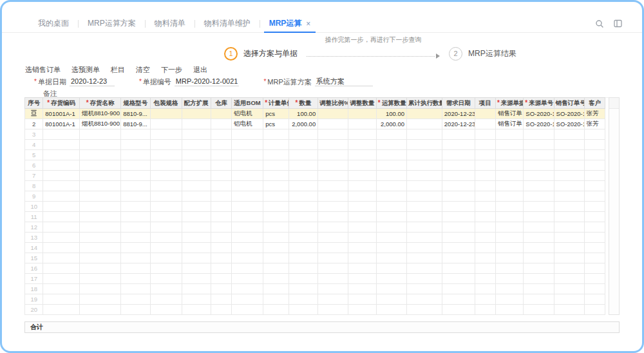  Describe the element at coordinates (227, 23) in the screenshot. I see `tab-4: 物料清单维护` at that location.